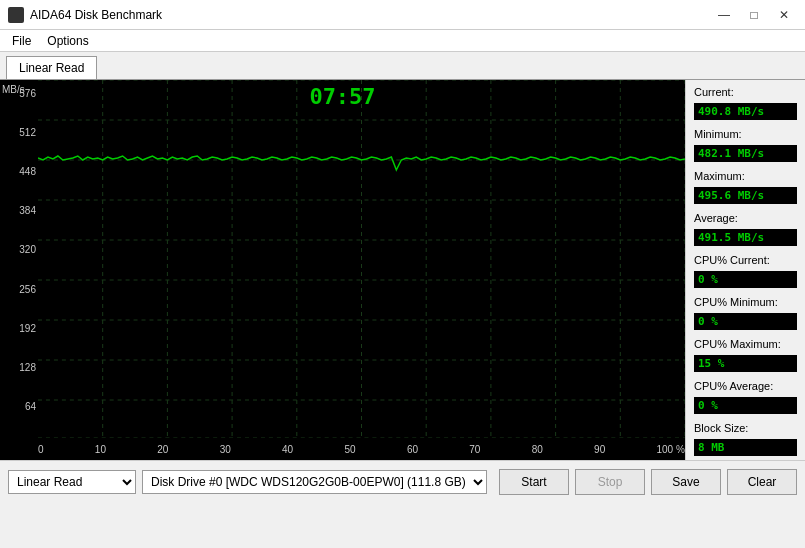 Image resolution: width=805 pixels, height=548 pixels. What do you see at coordinates (72, 482) in the screenshot?
I see `test-type-select: Linear Read` at bounding box center [72, 482].